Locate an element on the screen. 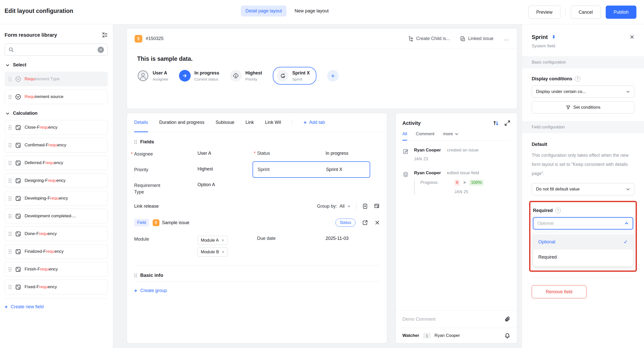 This screenshot has width=644, height=348. remove-field-button: Remove field is located at coordinates (559, 292).